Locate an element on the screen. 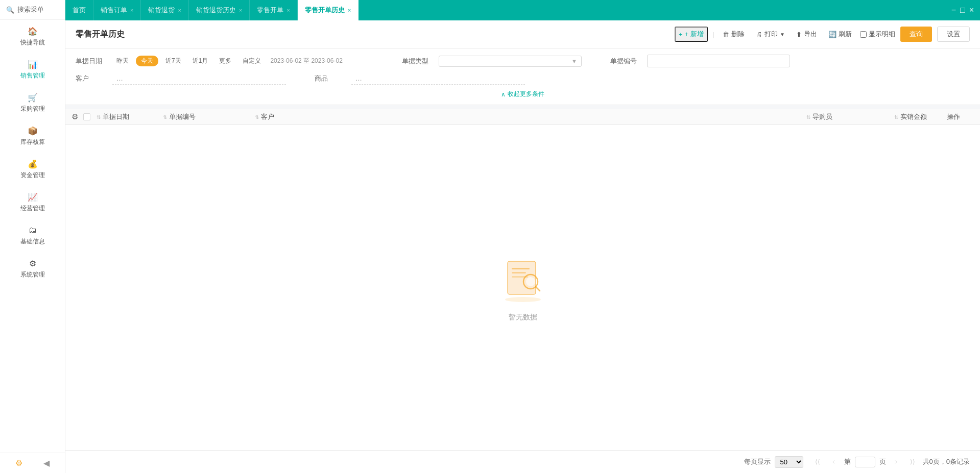 The width and height of the screenshot is (980, 473). sort-number-icon: ⇅ is located at coordinates (165, 117).